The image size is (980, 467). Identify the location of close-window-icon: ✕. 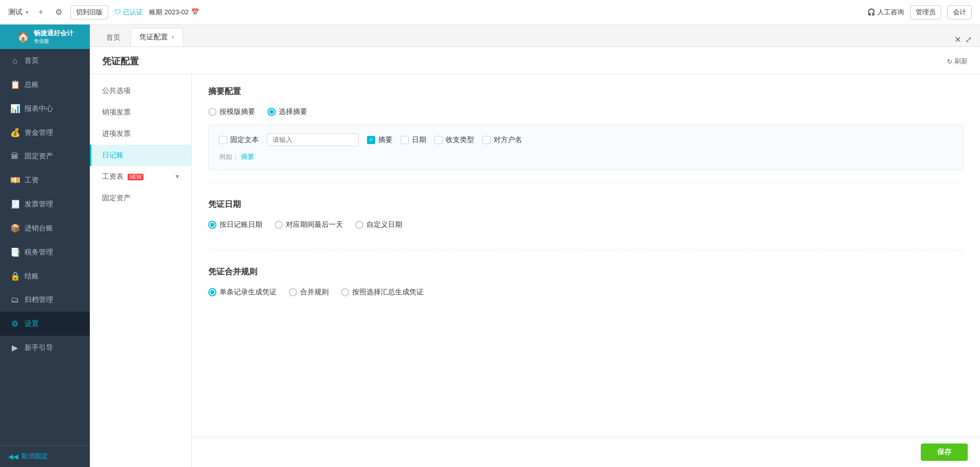
(958, 40).